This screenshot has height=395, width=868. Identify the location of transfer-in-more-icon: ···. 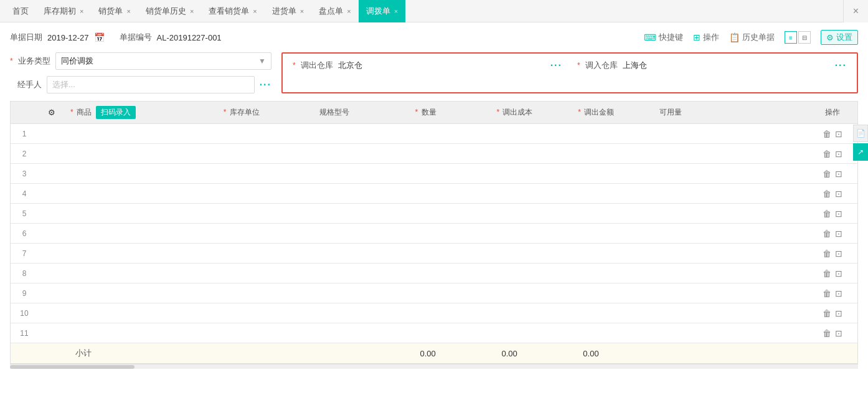
(841, 65).